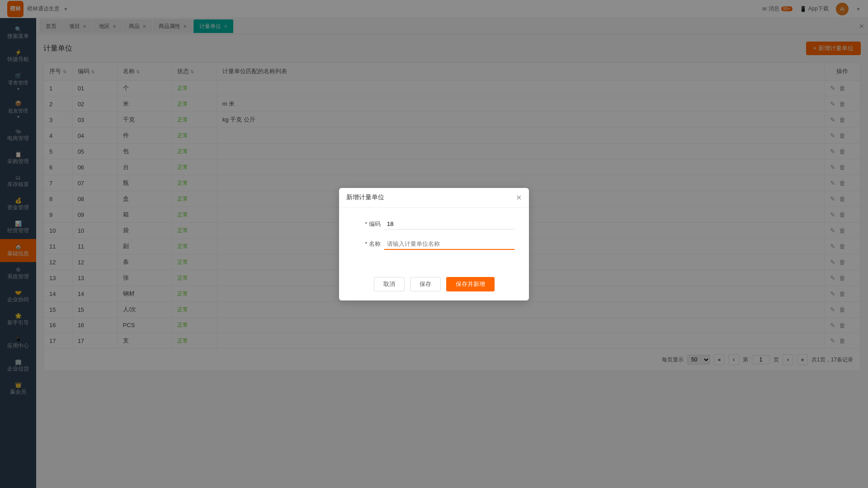 Image resolution: width=868 pixels, height=488 pixels. What do you see at coordinates (434, 239) in the screenshot?
I see `modal-body: * 编码 * 名称` at bounding box center [434, 239].